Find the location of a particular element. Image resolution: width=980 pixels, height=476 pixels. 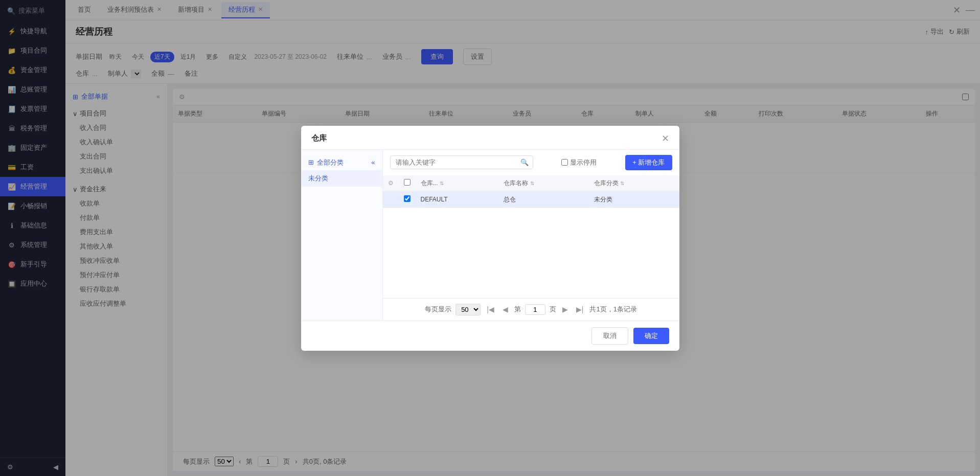

modal-body: ⊞ 全部分类 « 未分类 🔍 显示停用 + 新增仓库 is located at coordinates (490, 235).